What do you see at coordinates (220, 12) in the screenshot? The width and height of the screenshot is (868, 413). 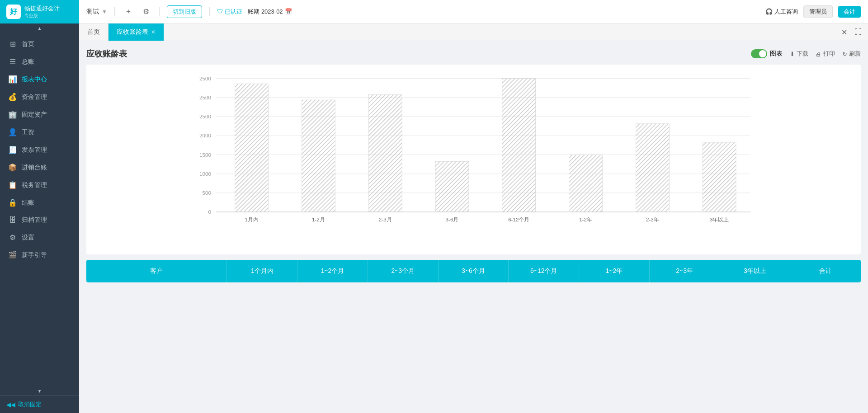 I see `shield-icon: 🛡` at bounding box center [220, 12].